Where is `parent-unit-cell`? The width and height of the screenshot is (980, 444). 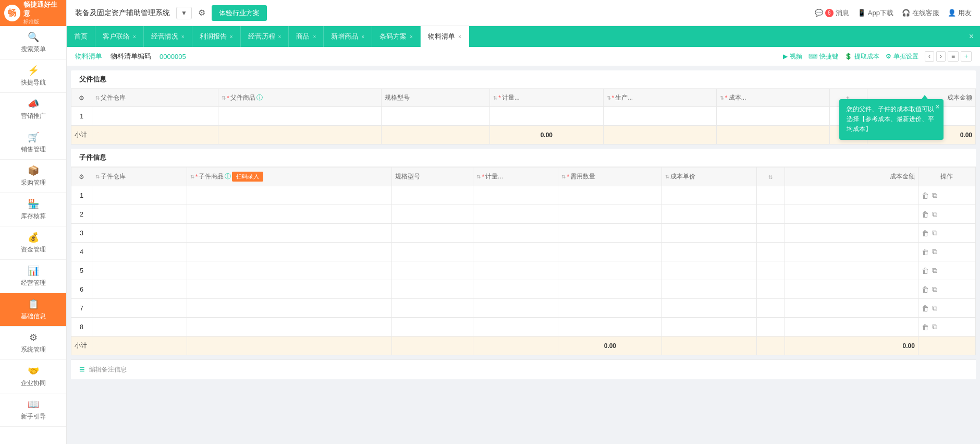 parent-unit-cell is located at coordinates (546, 116).